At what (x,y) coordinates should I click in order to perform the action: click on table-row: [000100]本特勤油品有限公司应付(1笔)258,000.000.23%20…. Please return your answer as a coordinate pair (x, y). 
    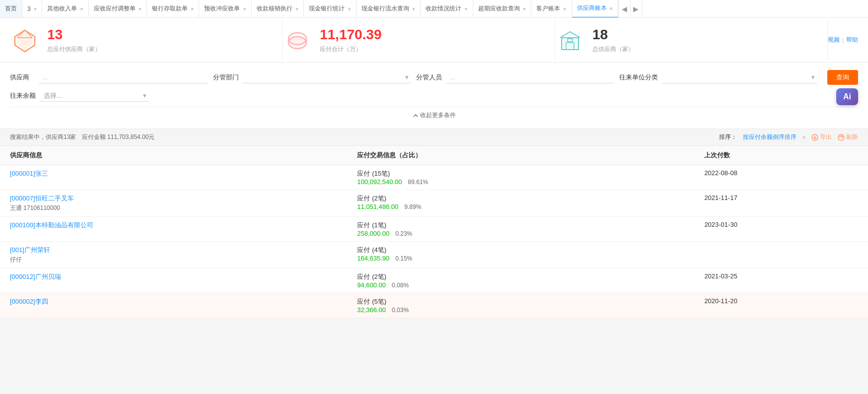
    Looking at the image, I should click on (434, 229).